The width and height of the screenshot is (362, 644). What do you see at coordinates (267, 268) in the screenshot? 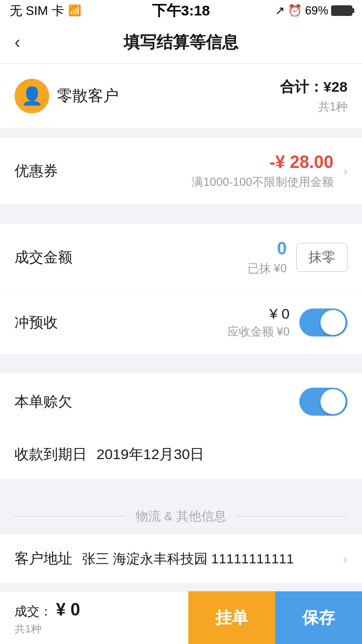
I see `deal-amount-sub: 已抹 ¥0` at bounding box center [267, 268].